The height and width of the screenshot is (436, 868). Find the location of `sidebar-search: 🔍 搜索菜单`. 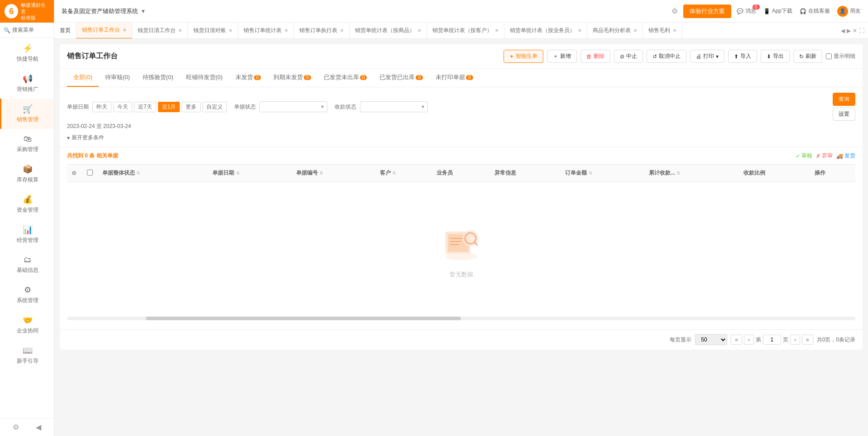

sidebar-search: 🔍 搜索菜单 is located at coordinates (27, 30).